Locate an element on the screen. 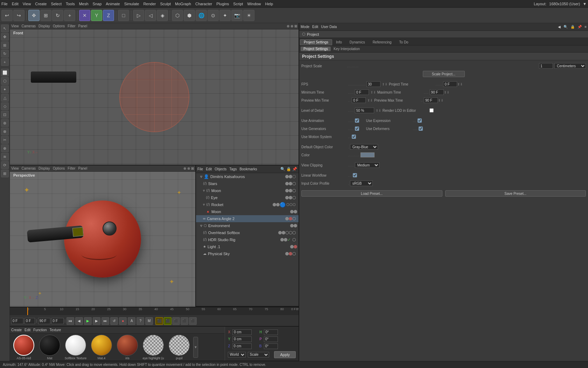  tool-2: ⬡ is located at coordinates (5, 81).